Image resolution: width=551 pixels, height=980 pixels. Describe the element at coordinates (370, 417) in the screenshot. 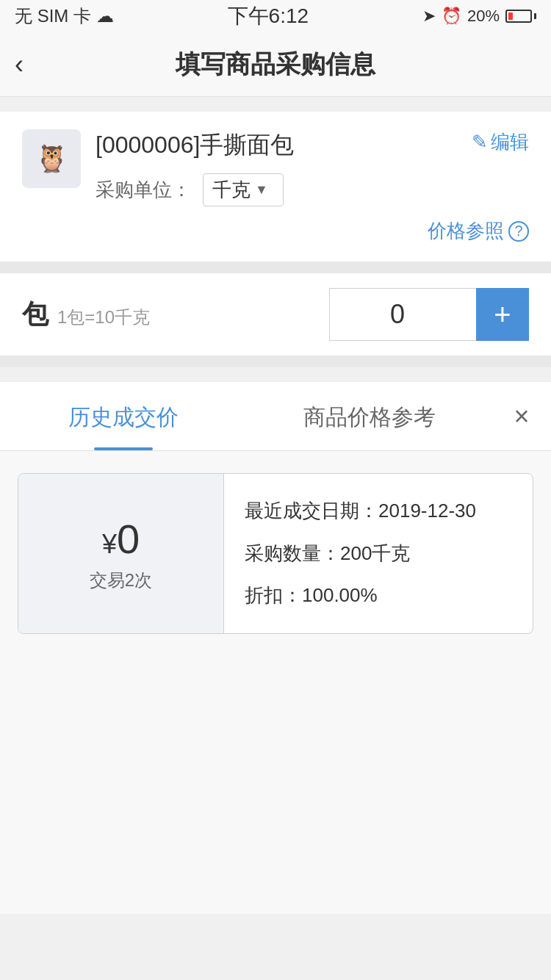

I see `tab-price-ref-label: 商品价格参考` at that location.